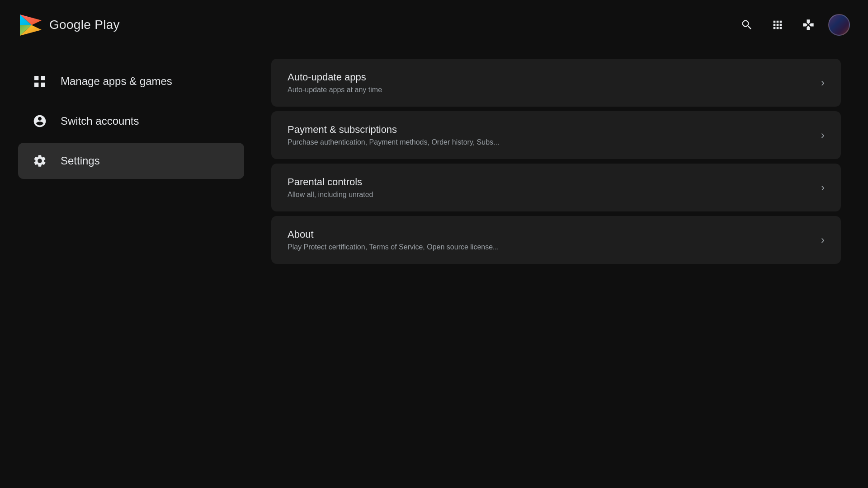 The height and width of the screenshot is (488, 868). Describe the element at coordinates (131, 161) in the screenshot. I see `sidebar-item-settings: Settings` at that location.